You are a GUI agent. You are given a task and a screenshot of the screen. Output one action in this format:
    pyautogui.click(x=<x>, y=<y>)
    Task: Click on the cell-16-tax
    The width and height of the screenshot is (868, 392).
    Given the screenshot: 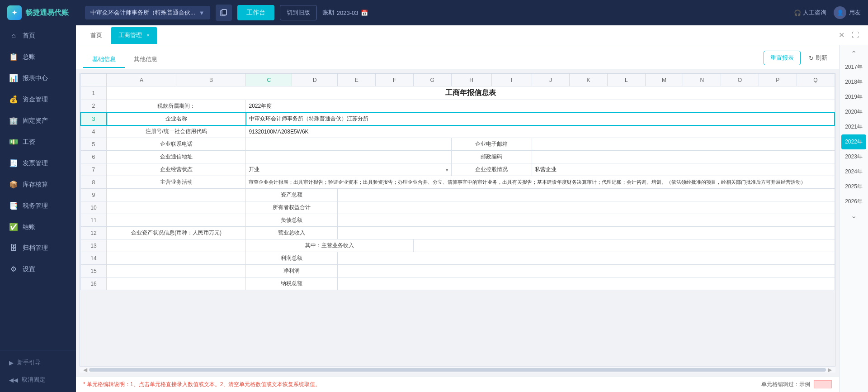 What is the action you would take?
    pyautogui.click(x=586, y=284)
    